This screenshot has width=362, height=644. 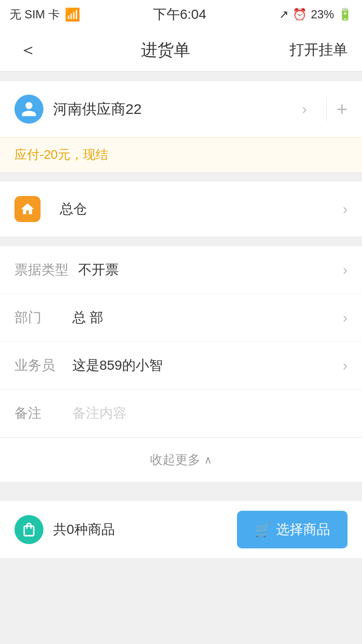 I want to click on warehouse-name: 总仓, so click(x=201, y=209).